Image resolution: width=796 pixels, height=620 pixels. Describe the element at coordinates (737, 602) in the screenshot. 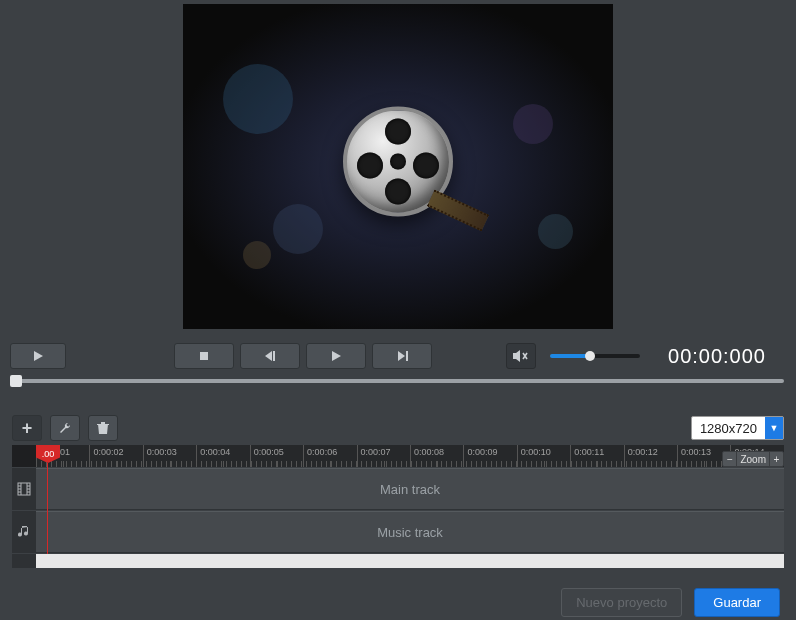

I see `save-button: Guardar` at that location.